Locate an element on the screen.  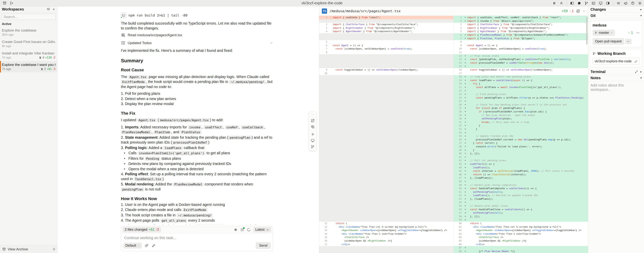
workspace-item: Install and integrate Vibe Kanban Web7h … is located at coordinates (28, 55).